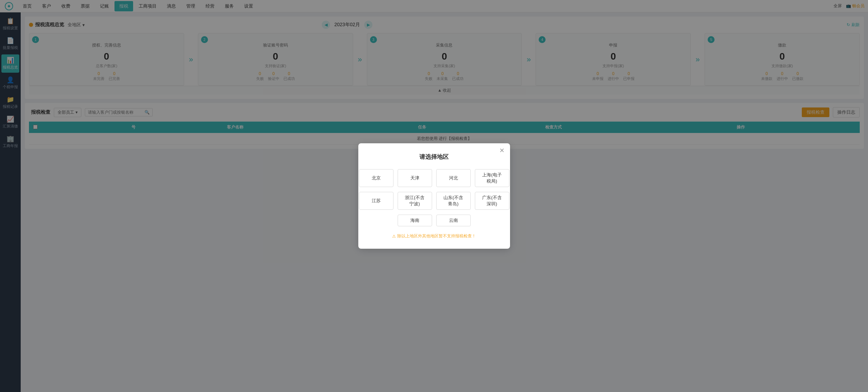  I want to click on warning-text: 除以上地区外其他地区暂不支持报税检查！, so click(437, 236).